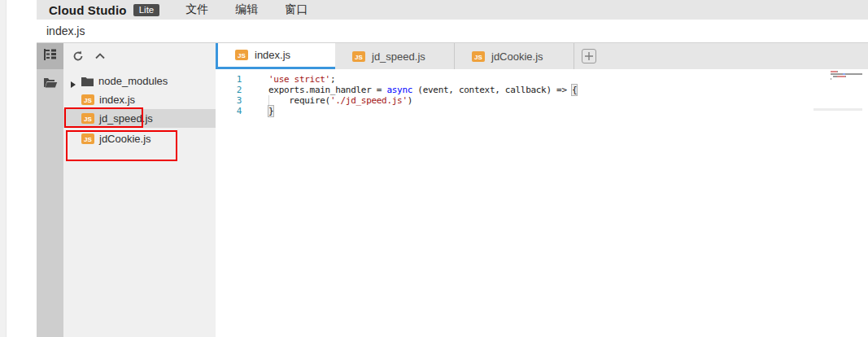 Image resolution: width=868 pixels, height=337 pixels. What do you see at coordinates (229, 90) in the screenshot?
I see `line-number: 2` at bounding box center [229, 90].